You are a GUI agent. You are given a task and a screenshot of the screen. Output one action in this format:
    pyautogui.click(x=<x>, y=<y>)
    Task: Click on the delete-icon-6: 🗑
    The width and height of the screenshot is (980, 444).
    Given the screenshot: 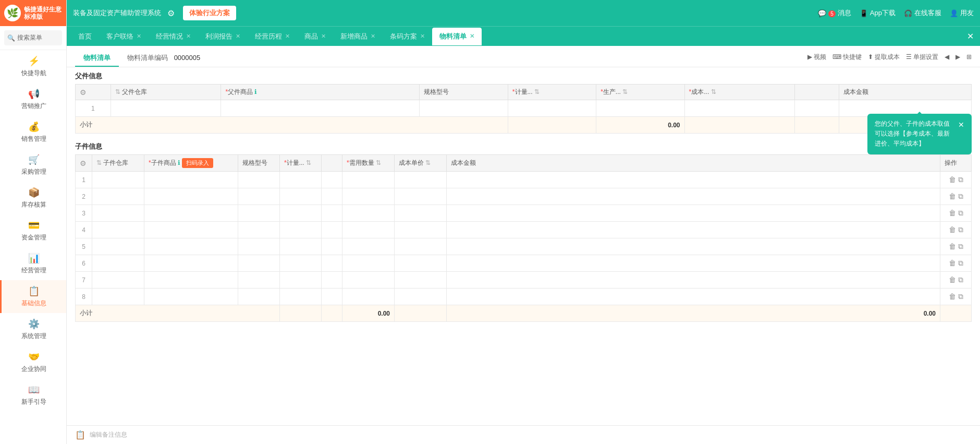 What is the action you would take?
    pyautogui.click(x=952, y=263)
    